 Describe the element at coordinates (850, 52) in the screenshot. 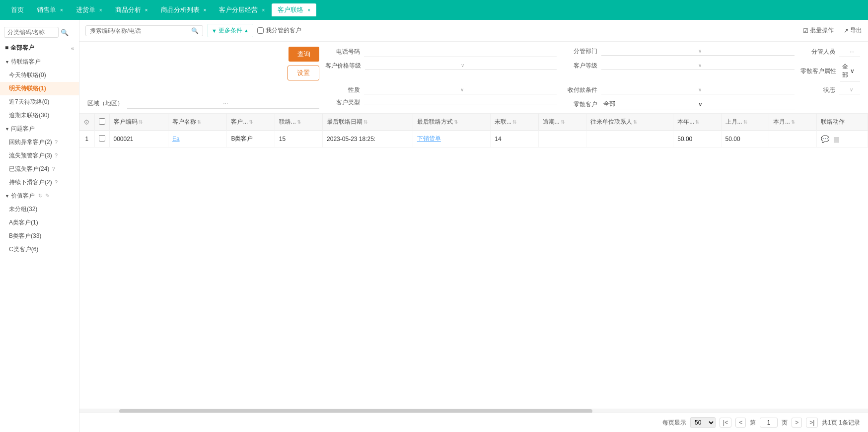

I see `person-select: ···` at that location.